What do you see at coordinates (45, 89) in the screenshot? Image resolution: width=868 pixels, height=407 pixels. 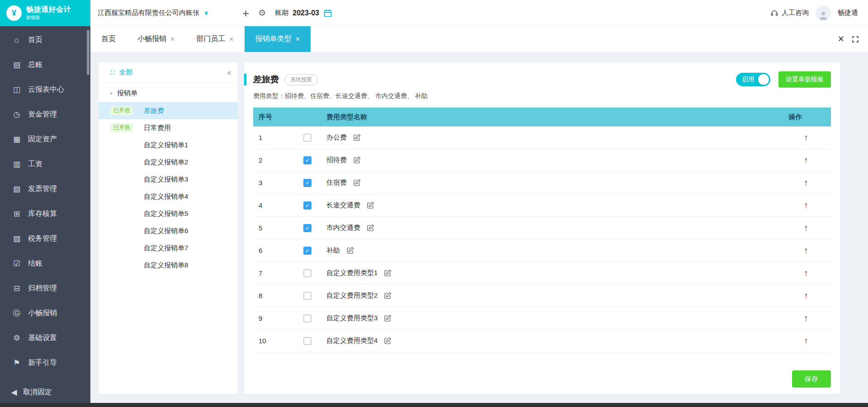 I see `sidebar-item: ◫ 云报表中心` at bounding box center [45, 89].